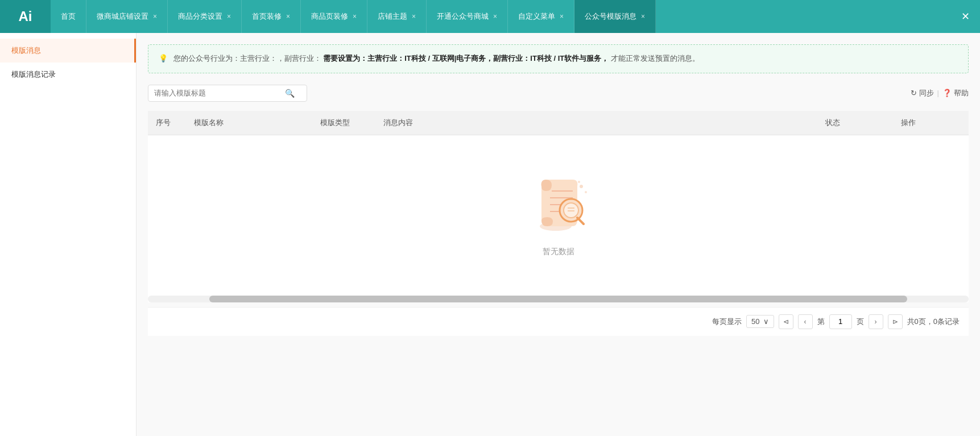 This screenshot has height=436, width=980. Describe the element at coordinates (344, 123) in the screenshot. I see `col-header-type: 模版类型` at that location.